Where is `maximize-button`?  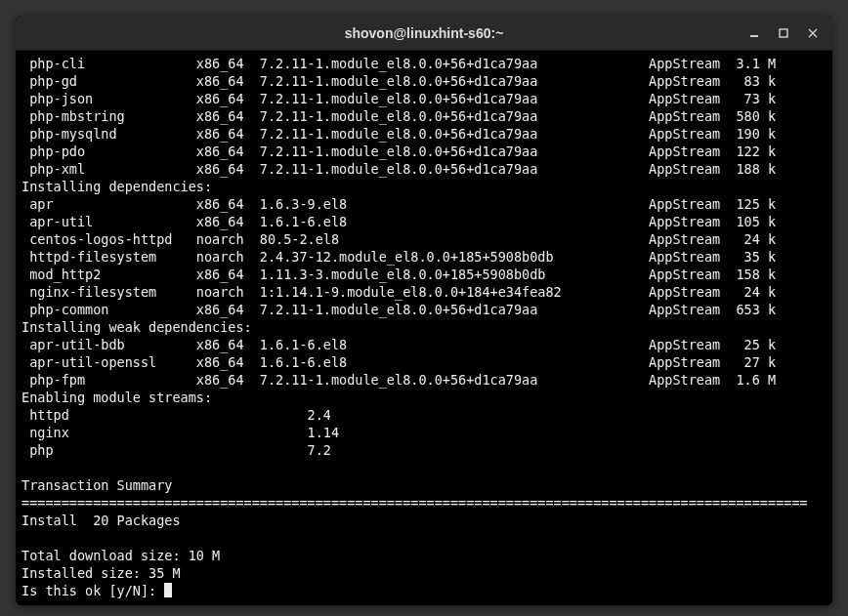 maximize-button is located at coordinates (784, 33).